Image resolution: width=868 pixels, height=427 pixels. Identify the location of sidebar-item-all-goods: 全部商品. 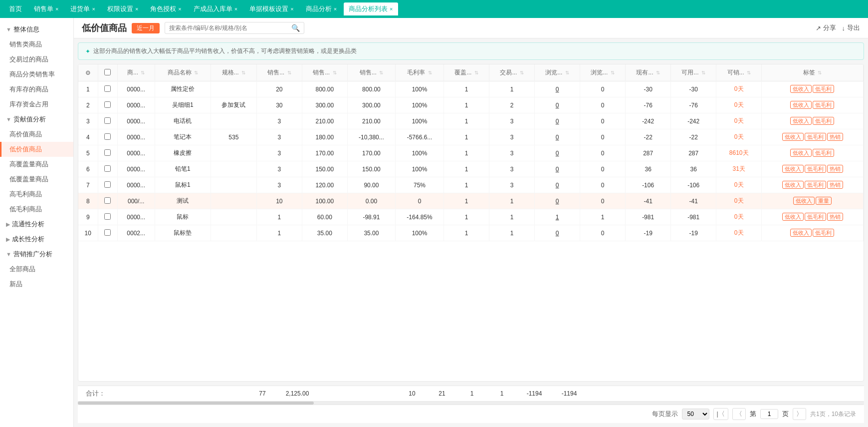
(37, 269).